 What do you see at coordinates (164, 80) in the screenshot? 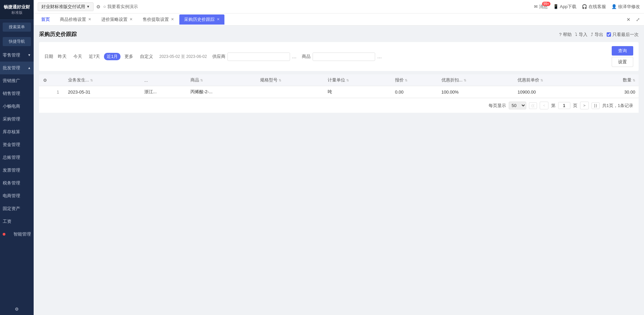
I see `th-extra: ...` at bounding box center [164, 80].